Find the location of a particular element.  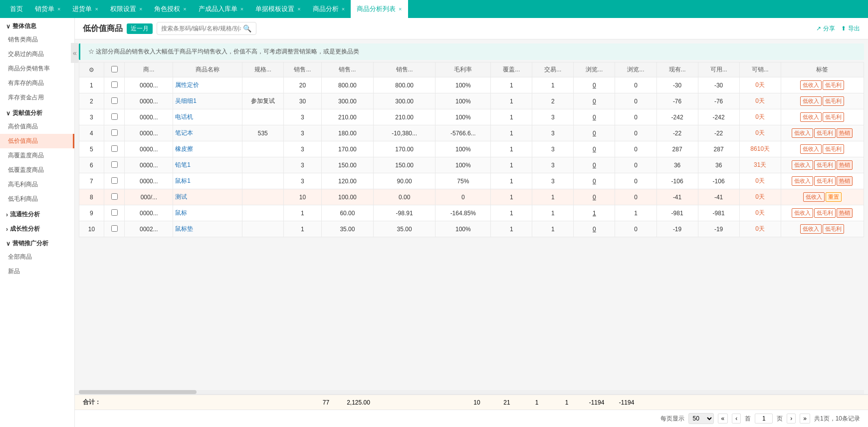

first-page-button: « is located at coordinates (723, 419).